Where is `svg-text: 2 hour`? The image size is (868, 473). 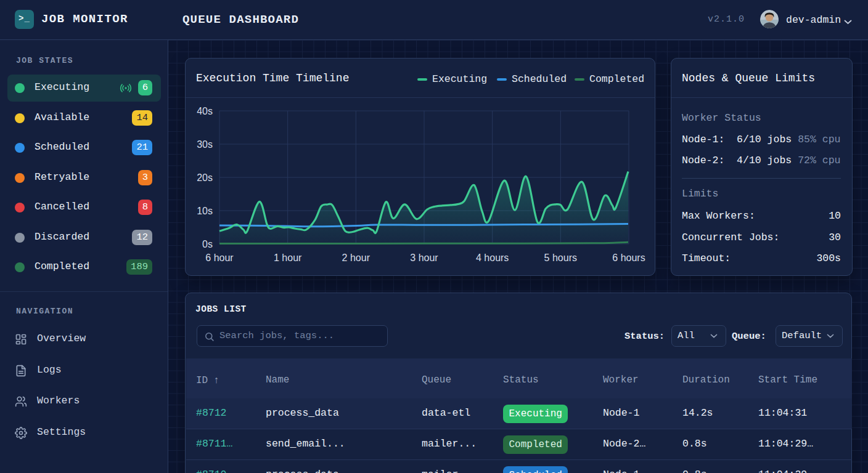
svg-text: 2 hour is located at coordinates (356, 257).